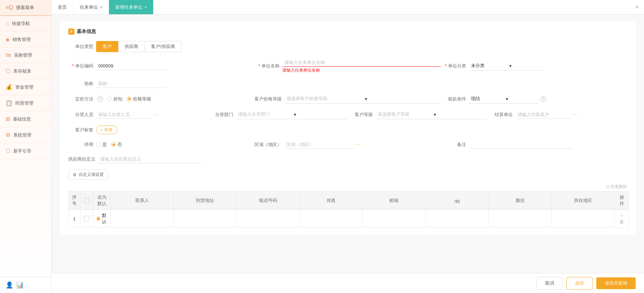 The height and width of the screenshot is (293, 644). I want to click on row-qq, so click(457, 219).